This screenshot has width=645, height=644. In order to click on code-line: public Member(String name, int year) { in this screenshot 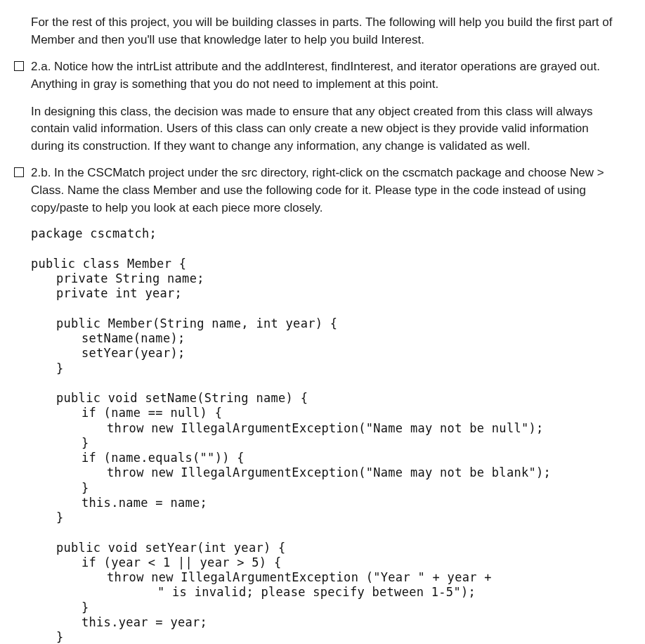, I will do `click(197, 323)`.